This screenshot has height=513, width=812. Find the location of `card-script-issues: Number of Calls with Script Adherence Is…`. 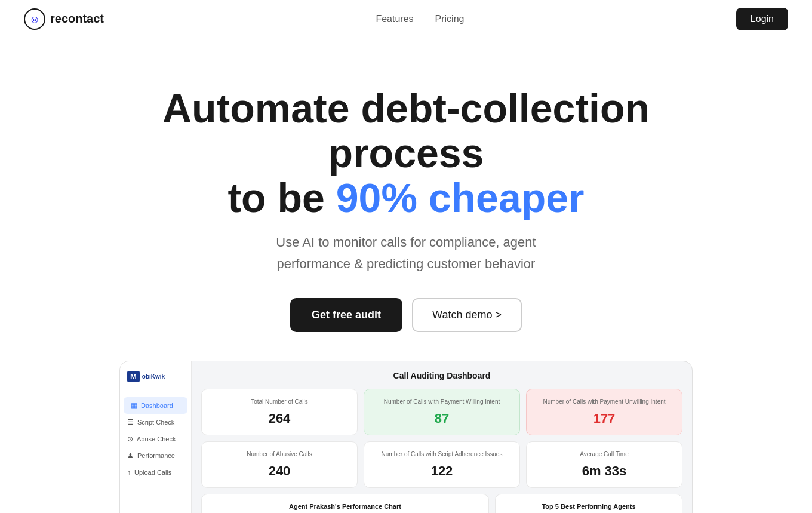

card-script-issues: Number of Calls with Script Adherence Is… is located at coordinates (442, 465).